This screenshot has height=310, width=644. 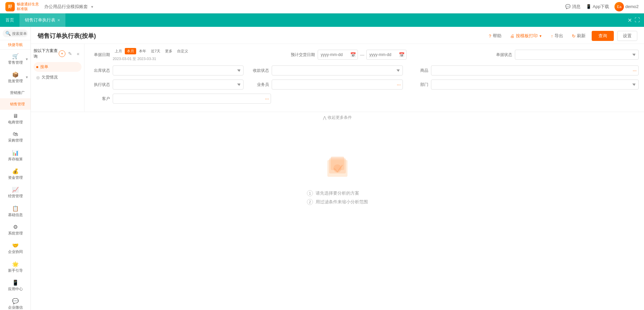 What do you see at coordinates (92, 7) in the screenshot?
I see `system-dropdown-icon: ▼` at bounding box center [92, 7].